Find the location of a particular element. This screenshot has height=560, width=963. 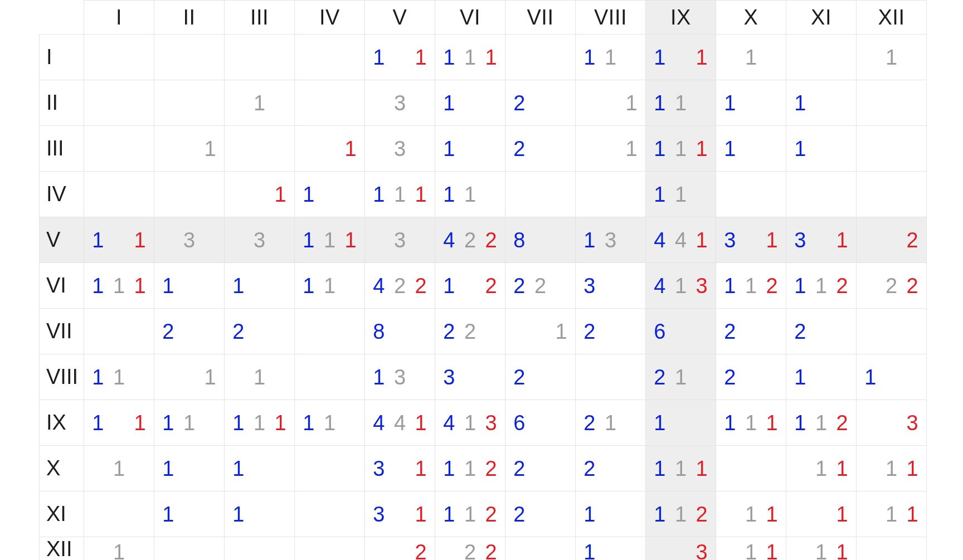

data-cell: 413 is located at coordinates (681, 286).